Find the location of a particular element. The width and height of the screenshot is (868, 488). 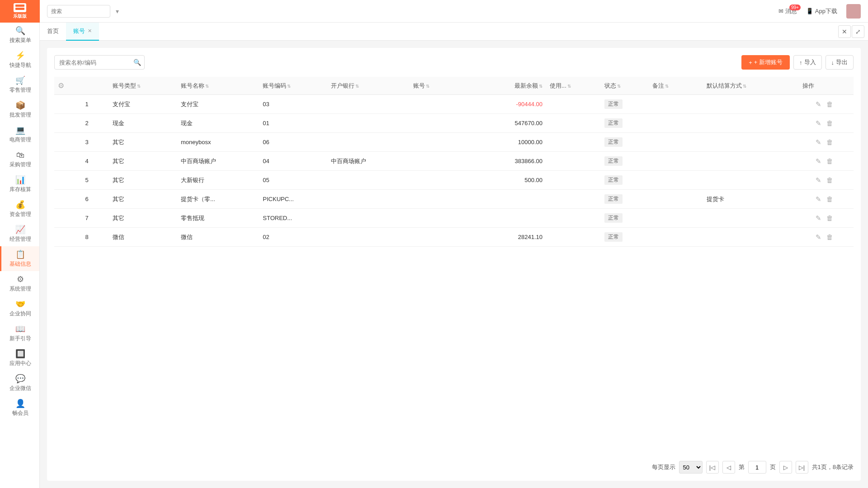

sidebar-item-guide: 📖 新手引导 is located at coordinates (20, 333).